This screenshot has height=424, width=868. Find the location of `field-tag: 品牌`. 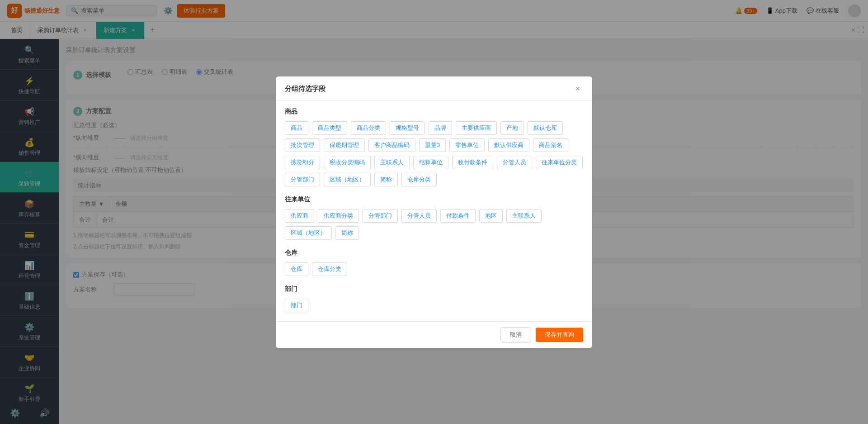

field-tag: 品牌 is located at coordinates (440, 128).